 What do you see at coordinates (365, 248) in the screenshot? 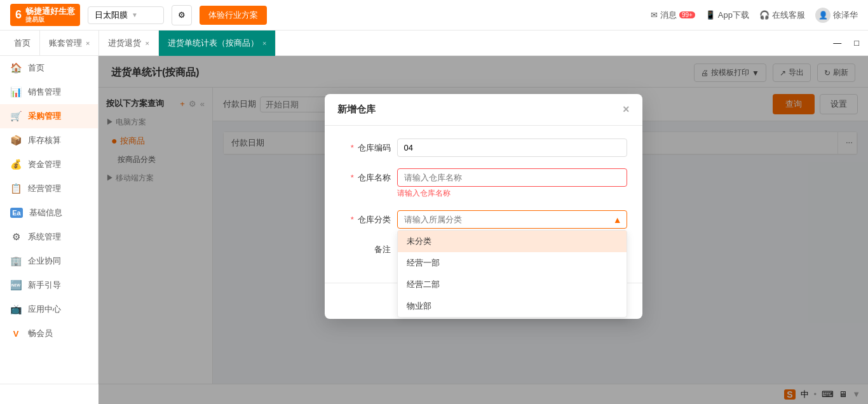
I see `notes-label: 备注` at bounding box center [365, 248].